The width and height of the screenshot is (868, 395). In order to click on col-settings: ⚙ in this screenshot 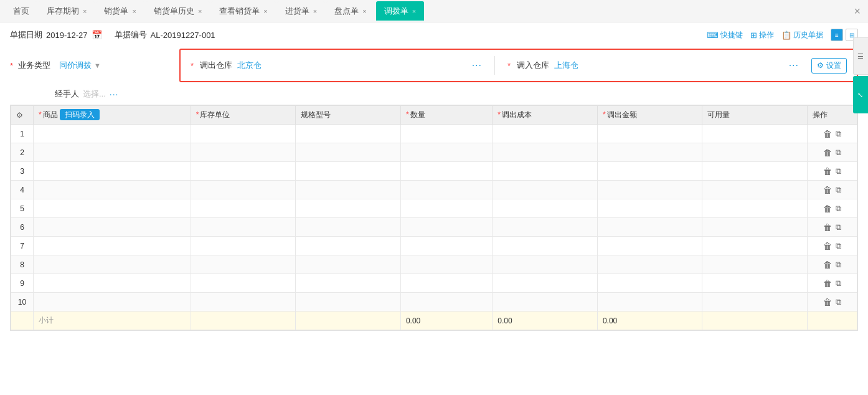, I will do `click(22, 115)`.